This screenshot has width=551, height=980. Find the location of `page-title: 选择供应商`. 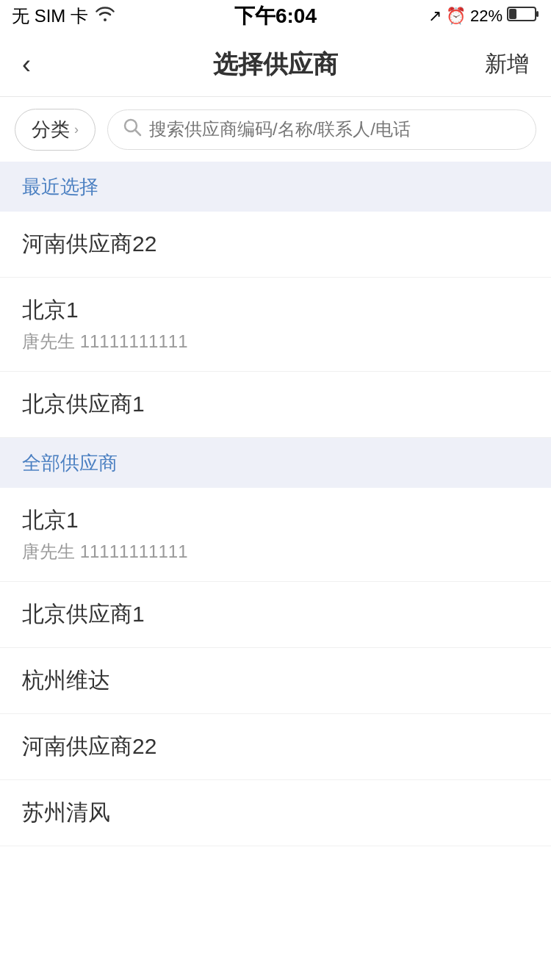

page-title: 选择供应商 is located at coordinates (276, 65).